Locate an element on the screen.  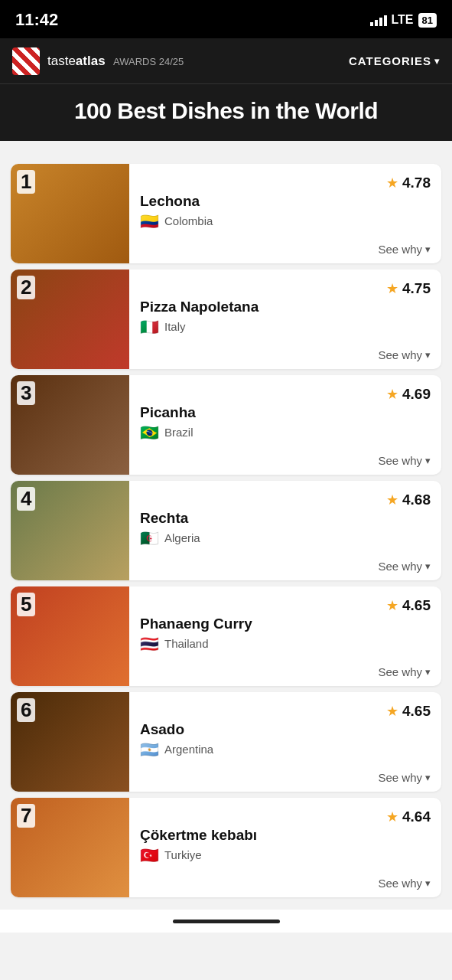
country-name: Italy is located at coordinates (175, 326).